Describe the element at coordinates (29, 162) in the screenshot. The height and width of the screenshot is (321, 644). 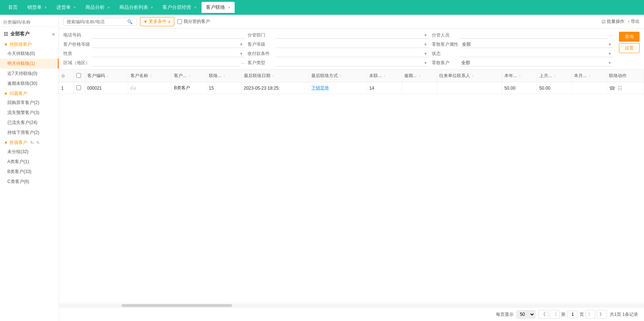
I see `sidebar-item-class-a: A类客户(1)` at that location.